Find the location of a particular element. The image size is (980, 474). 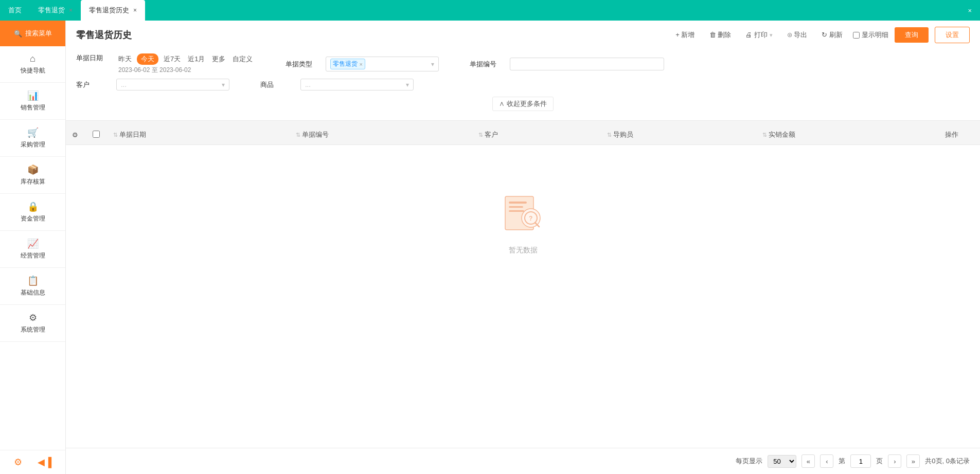

filter-row-2: 客户 ... ▾ 商品 ... ▾ is located at coordinates (523, 84).